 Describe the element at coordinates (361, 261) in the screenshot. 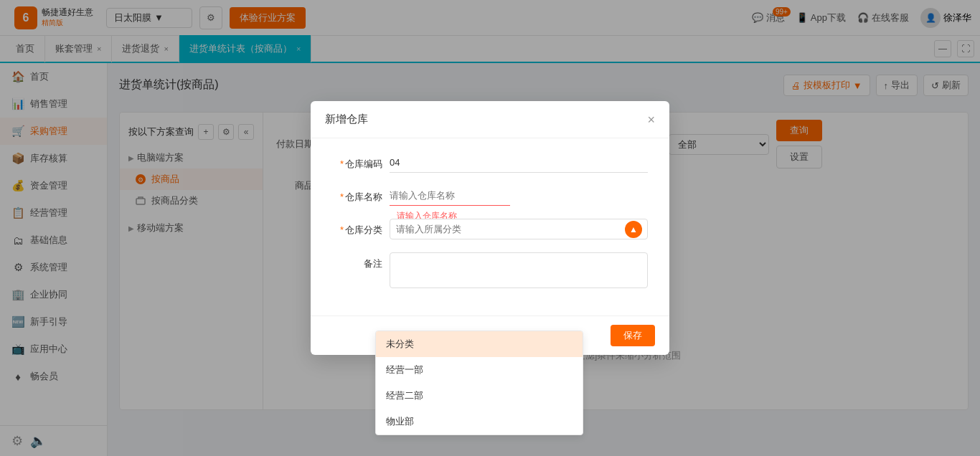

I see `note-label: 备注` at that location.